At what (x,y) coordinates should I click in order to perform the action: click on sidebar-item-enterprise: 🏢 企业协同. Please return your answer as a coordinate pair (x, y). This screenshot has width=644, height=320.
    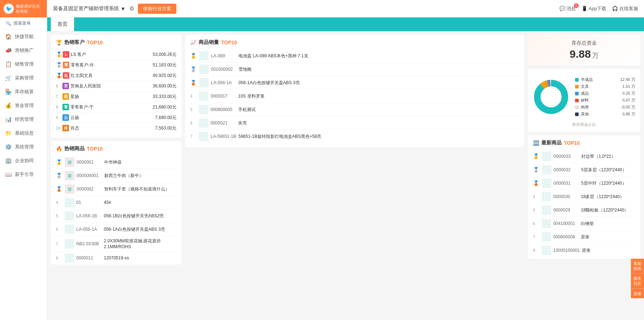
    Looking at the image, I should click on (23, 161).